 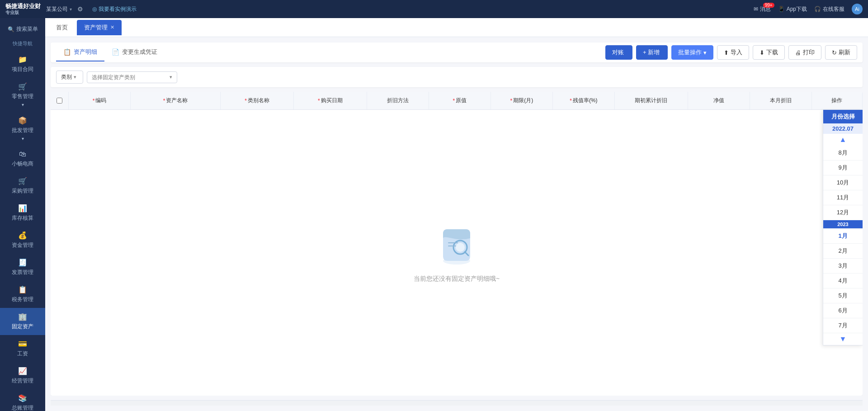 What do you see at coordinates (726, 52) in the screenshot?
I see `import-icon: ⬆` at bounding box center [726, 52].